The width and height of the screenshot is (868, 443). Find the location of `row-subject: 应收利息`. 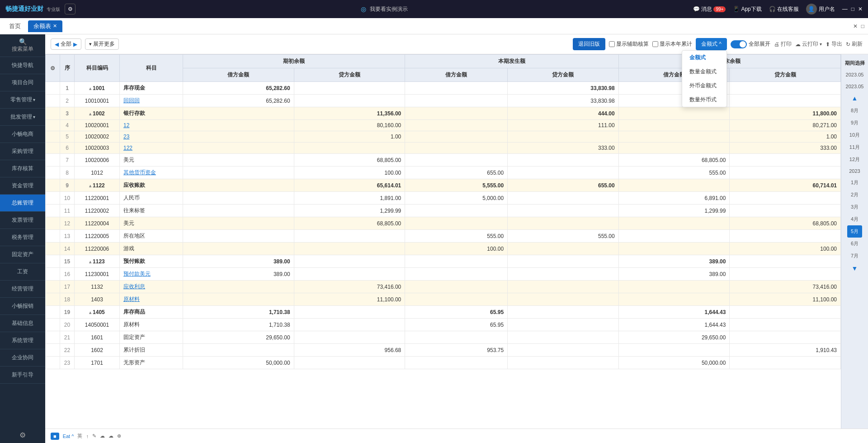

row-subject: 应收利息 is located at coordinates (151, 287).